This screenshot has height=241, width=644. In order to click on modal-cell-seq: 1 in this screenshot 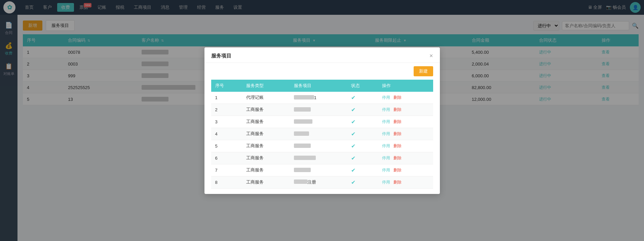, I will do `click(227, 98)`.